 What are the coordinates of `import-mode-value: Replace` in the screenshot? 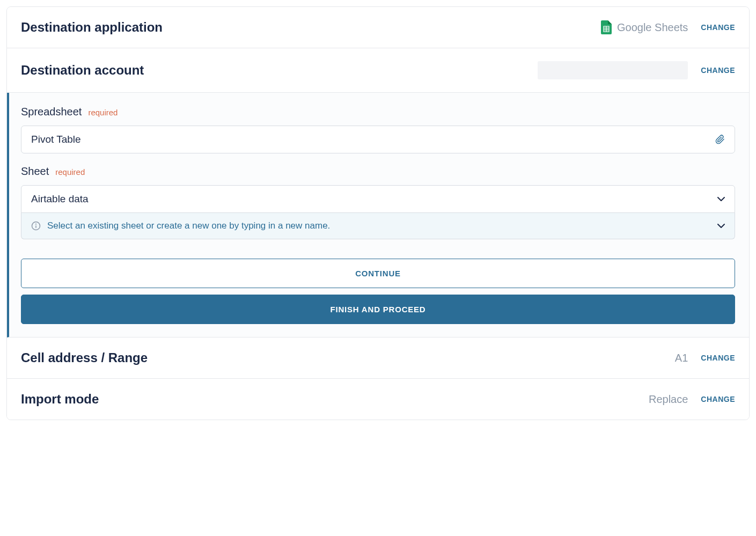 It's located at (669, 399).